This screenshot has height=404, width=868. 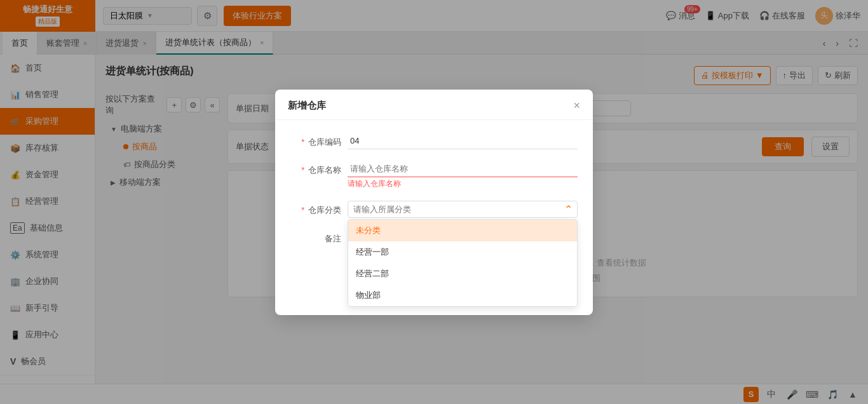 I want to click on code-field, so click(x=463, y=141).